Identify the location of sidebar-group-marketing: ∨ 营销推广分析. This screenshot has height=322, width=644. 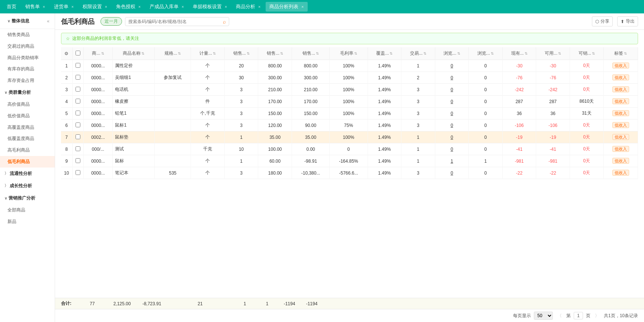
(28, 198).